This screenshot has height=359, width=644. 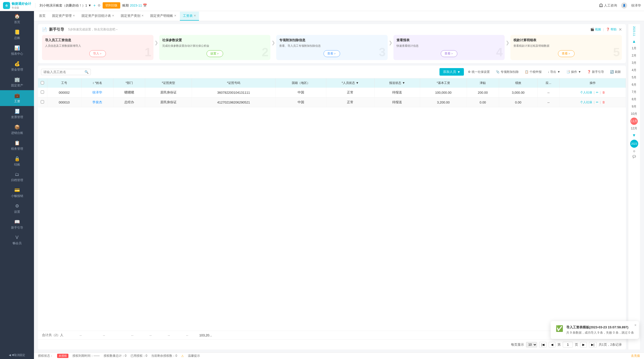 What do you see at coordinates (634, 92) in the screenshot?
I see `cal-month-7月: 7月` at bounding box center [634, 92].